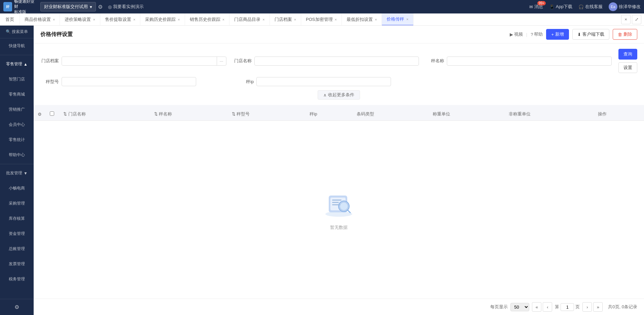 The image size is (644, 315). Describe the element at coordinates (50, 61) in the screenshot. I see `store-archive-label: 门店档案` at that location.